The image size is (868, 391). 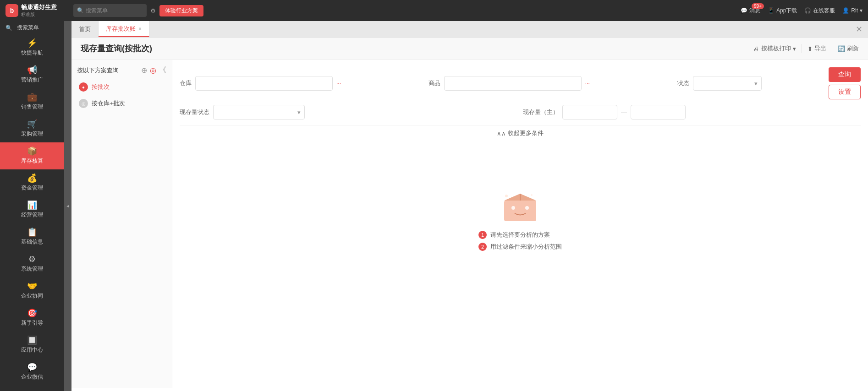 I want to click on operations-icon: 📊, so click(x=32, y=205).